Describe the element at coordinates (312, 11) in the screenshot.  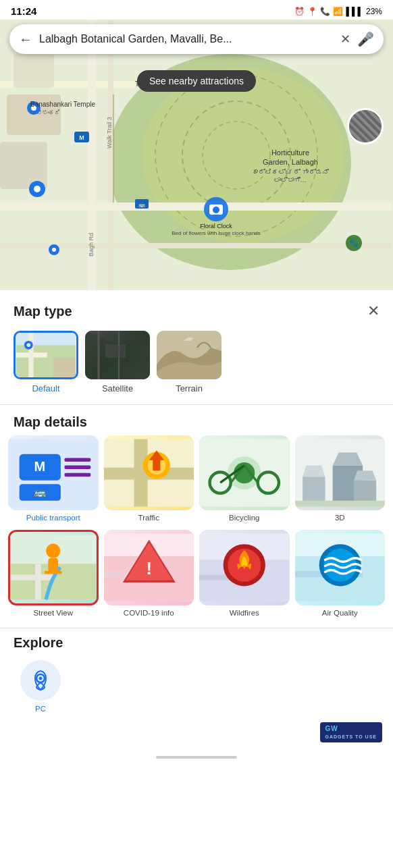
I see `location-icon: 📍` at that location.